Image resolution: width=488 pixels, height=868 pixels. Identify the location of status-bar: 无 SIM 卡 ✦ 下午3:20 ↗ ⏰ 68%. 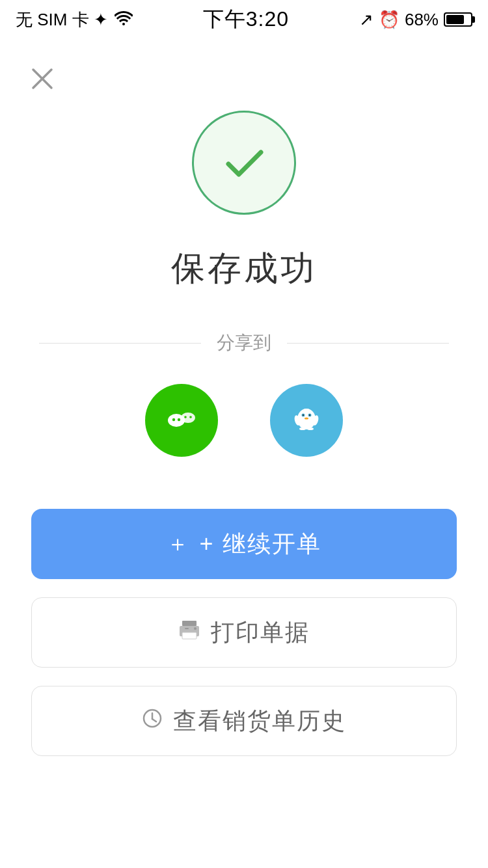
(244, 20).